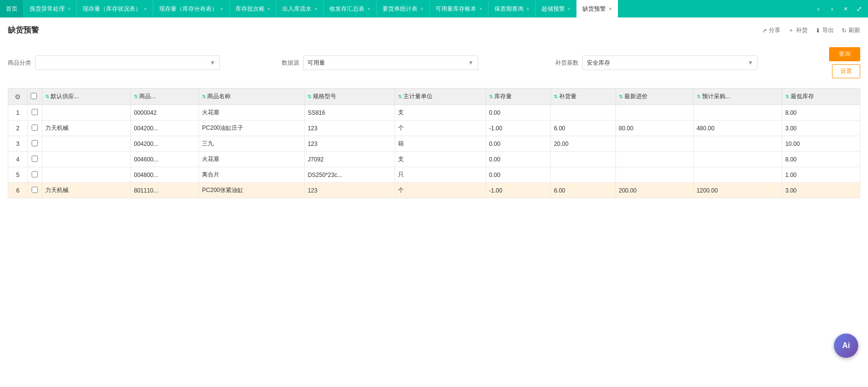  What do you see at coordinates (512, 9) in the screenshot?
I see `tab-expiry: 保质期查询 ×` at bounding box center [512, 9].